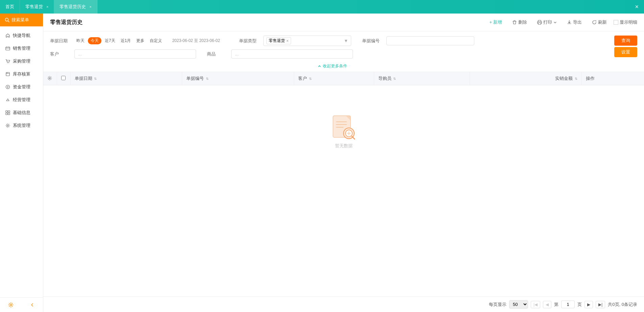 The width and height of the screenshot is (644, 312). Describe the element at coordinates (11, 305) in the screenshot. I see `settings-gear-button` at that location.